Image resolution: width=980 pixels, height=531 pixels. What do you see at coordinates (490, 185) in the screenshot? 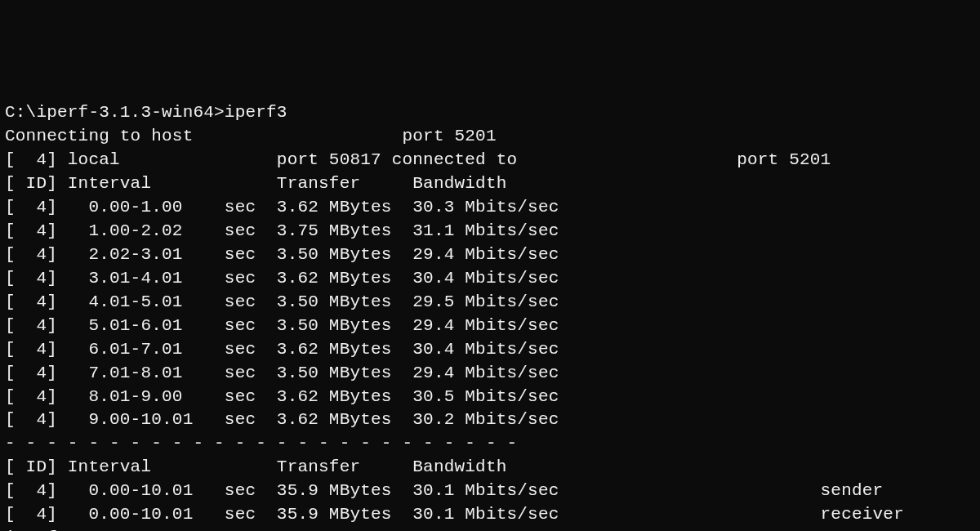
I see `header-line: [ ID] Interval Transfer Bandwidth` at bounding box center [490, 185].